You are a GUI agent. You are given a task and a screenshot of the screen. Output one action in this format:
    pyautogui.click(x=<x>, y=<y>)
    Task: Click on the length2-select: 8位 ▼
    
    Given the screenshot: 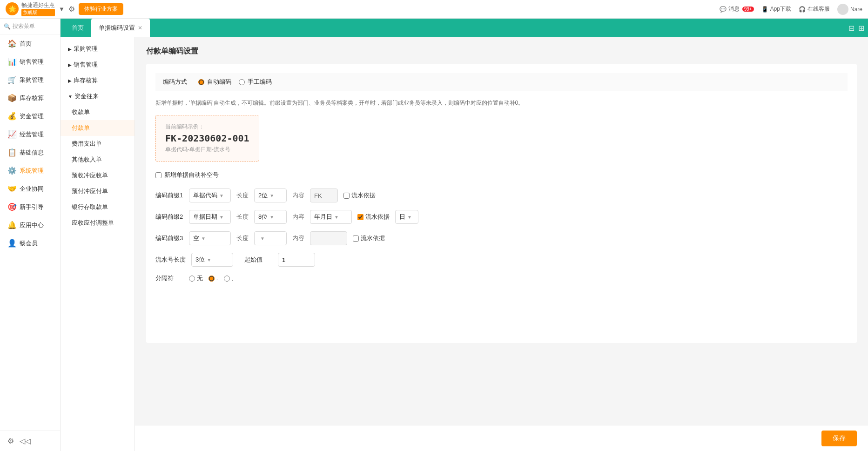 What is the action you would take?
    pyautogui.click(x=270, y=217)
    